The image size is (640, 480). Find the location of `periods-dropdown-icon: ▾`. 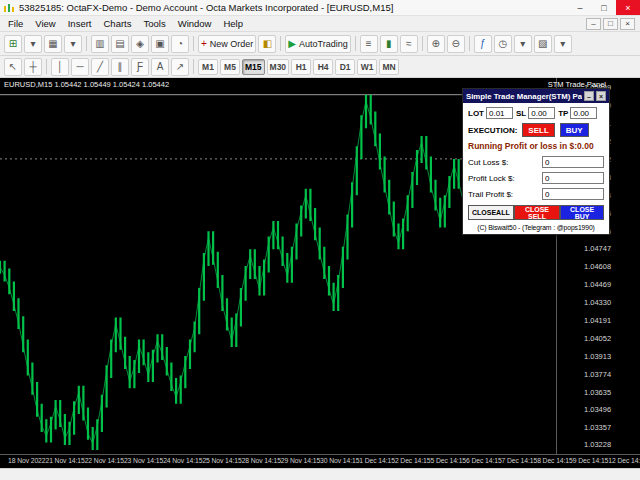

periods-dropdown-icon: ▾ is located at coordinates (522, 44).